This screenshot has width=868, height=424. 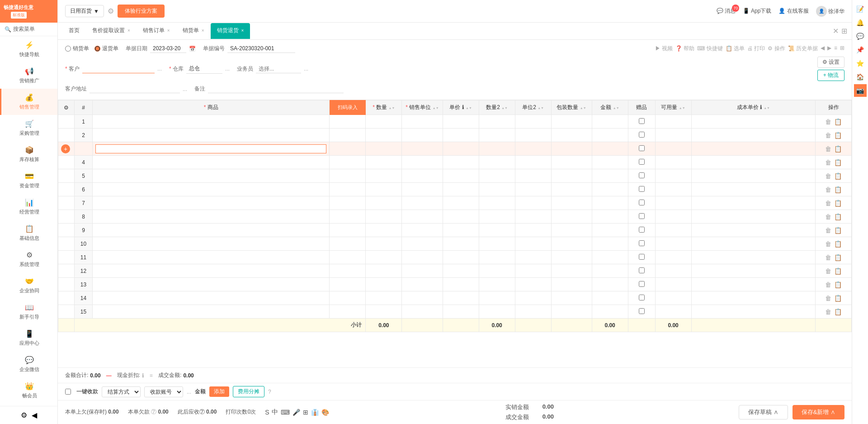 I want to click on industry-select: 日用百货 ▼, so click(x=85, y=11).